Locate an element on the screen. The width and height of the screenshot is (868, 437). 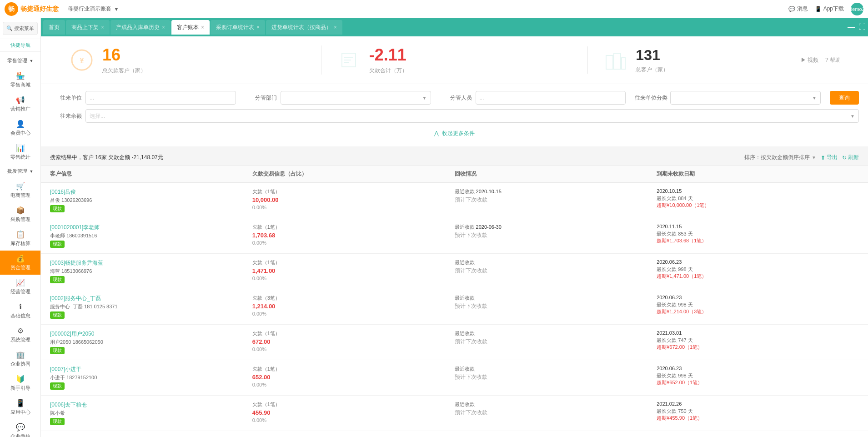
sidebar-item-label: 批发管理 is located at coordinates (17, 171).